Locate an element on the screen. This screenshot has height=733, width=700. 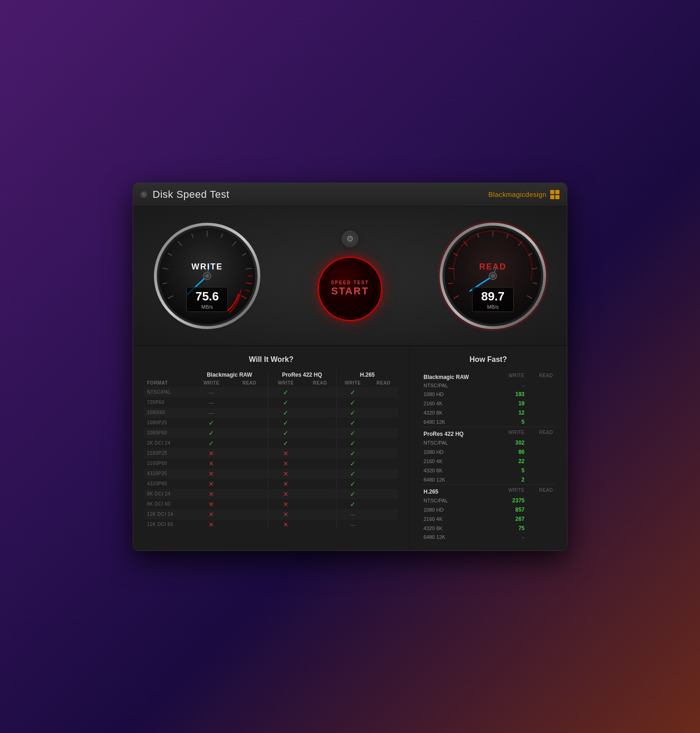
read-unit: MB/s is located at coordinates (493, 307).